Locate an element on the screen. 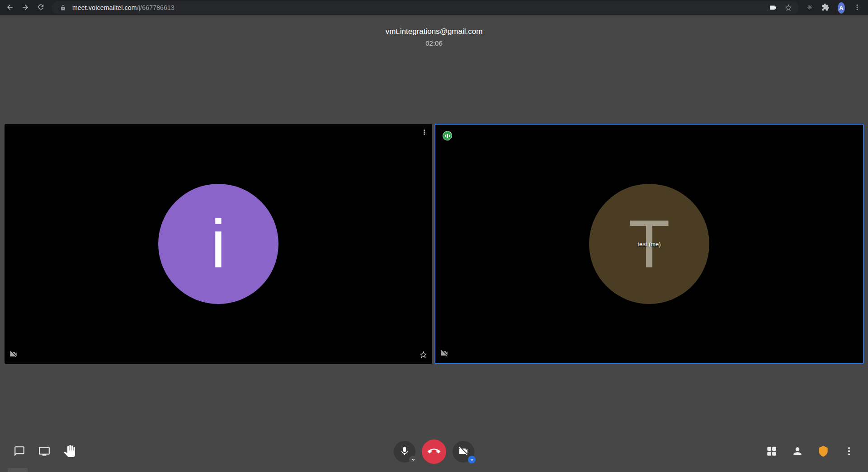  extensions-puzzle-icon is located at coordinates (826, 8).